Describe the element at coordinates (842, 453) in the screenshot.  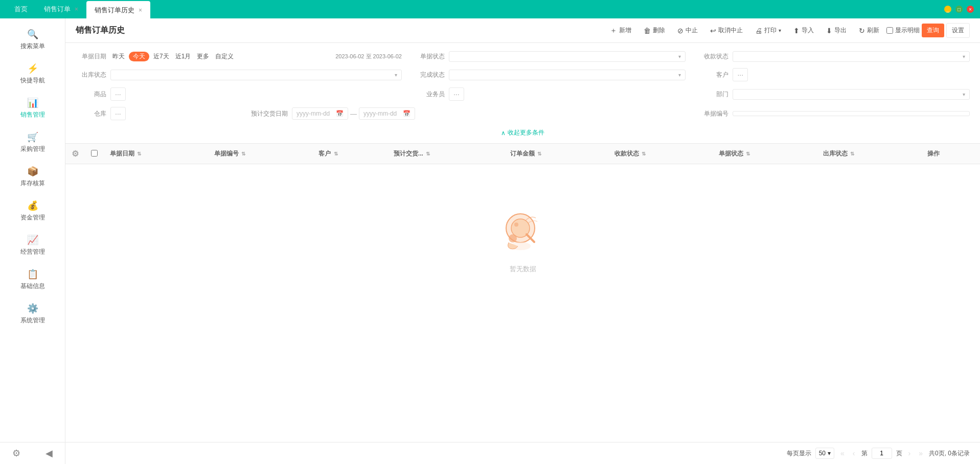
I see `first-page-button: «` at that location.